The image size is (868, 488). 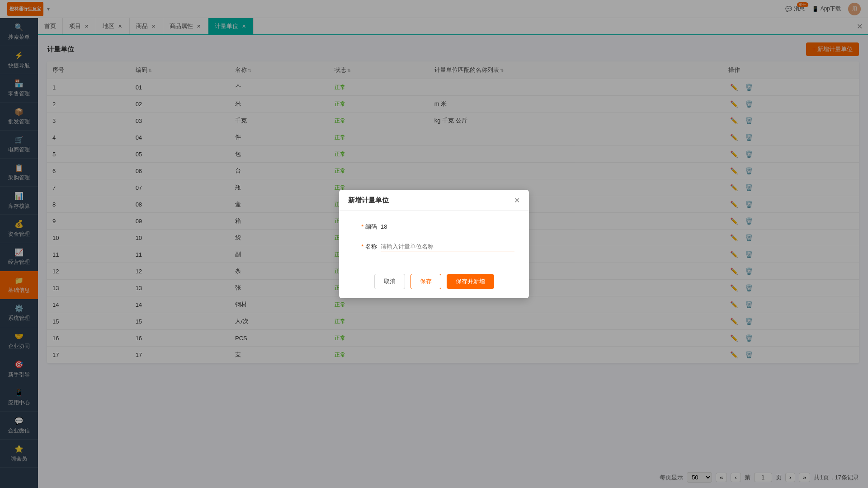 I want to click on cancel-button: 取消, so click(x=390, y=282).